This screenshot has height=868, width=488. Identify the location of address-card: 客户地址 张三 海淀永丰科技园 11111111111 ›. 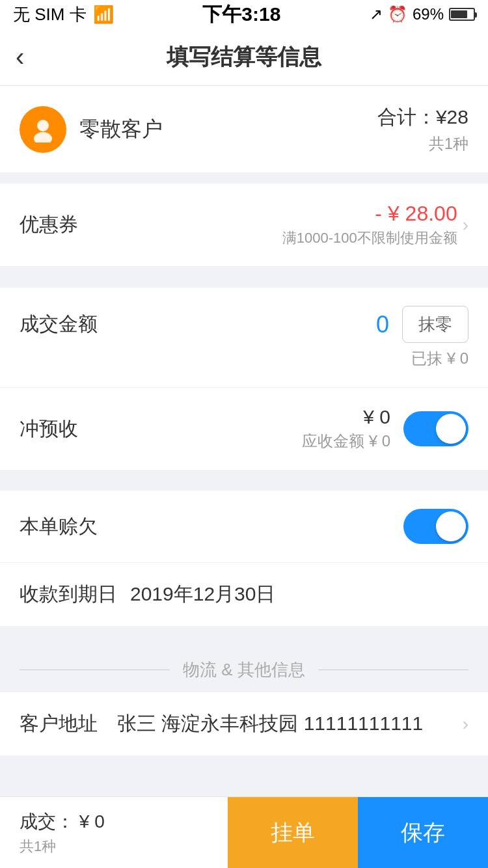
(244, 724).